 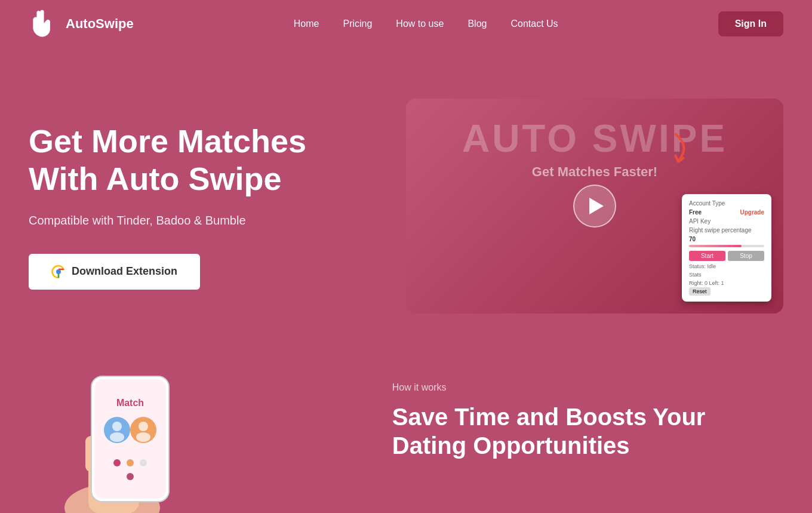 What do you see at coordinates (588, 415) in the screenshot?
I see `how-it-works-container: How it works Save Time and Boosts Your D…` at bounding box center [588, 415].